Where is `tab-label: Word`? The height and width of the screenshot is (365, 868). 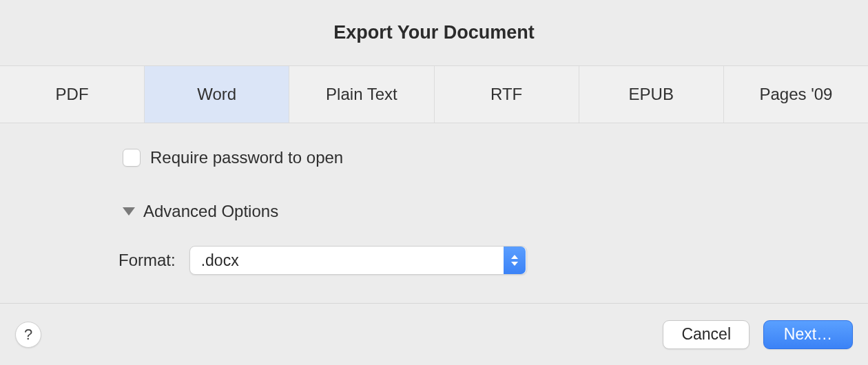
tab-label: Word is located at coordinates (216, 94).